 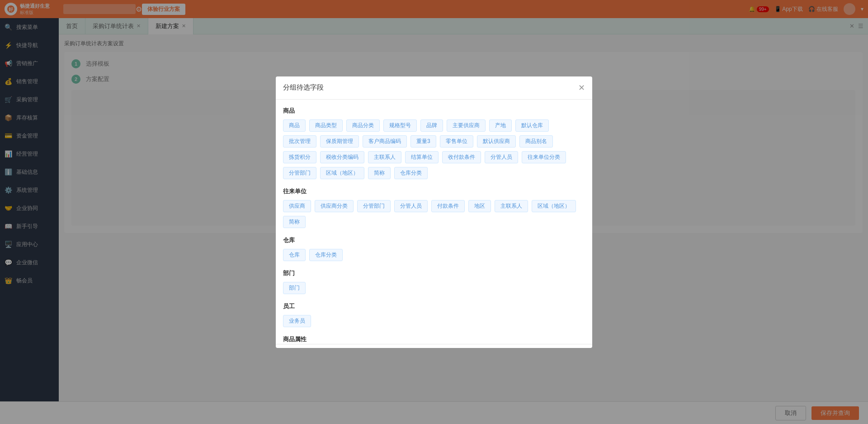 What do you see at coordinates (379, 173) in the screenshot?
I see `field-tag-short-name: 简称` at bounding box center [379, 173].